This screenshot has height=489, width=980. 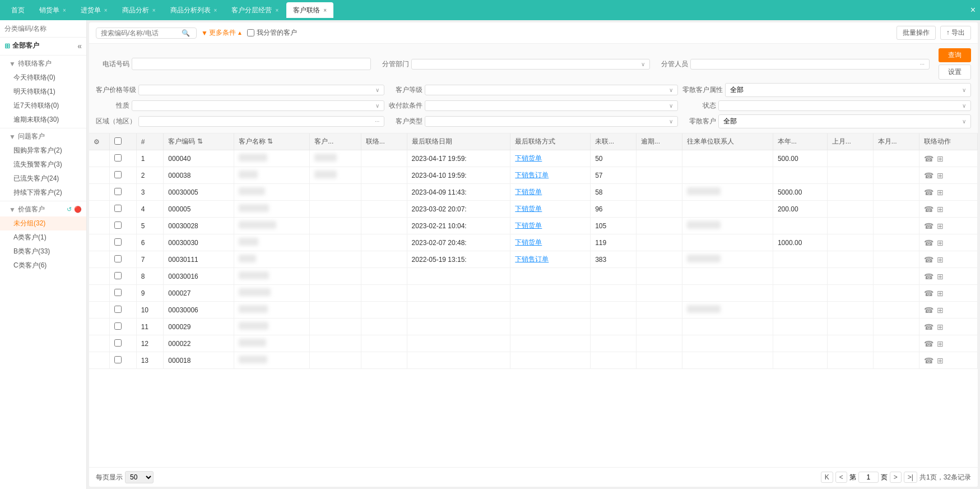 I want to click on filter-staff-select: ···, so click(x=810, y=64).